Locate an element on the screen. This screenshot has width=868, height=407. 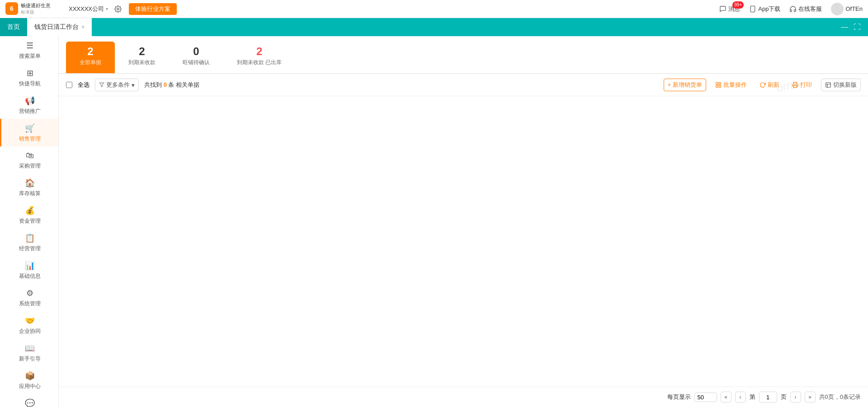
stat-num-wangpu: 0 is located at coordinates (196, 51).